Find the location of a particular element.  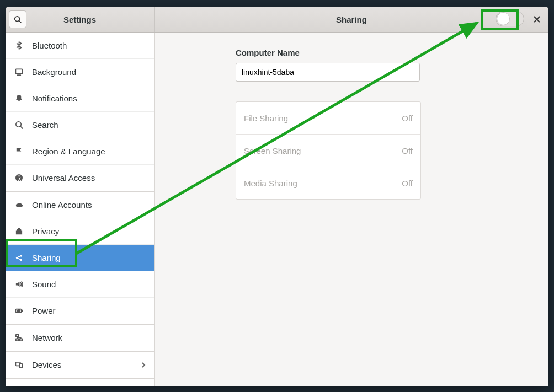

cloud-icon is located at coordinates (19, 205).